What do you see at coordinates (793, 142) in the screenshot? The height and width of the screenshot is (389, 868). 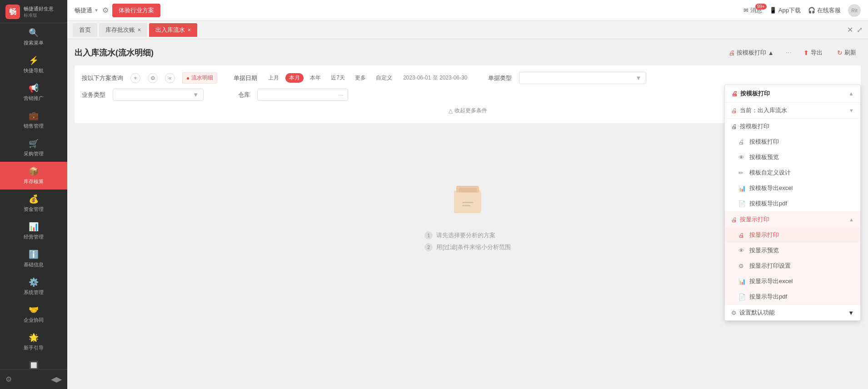 I see `dp-template-print: 🖨 按模板打印` at bounding box center [793, 142].